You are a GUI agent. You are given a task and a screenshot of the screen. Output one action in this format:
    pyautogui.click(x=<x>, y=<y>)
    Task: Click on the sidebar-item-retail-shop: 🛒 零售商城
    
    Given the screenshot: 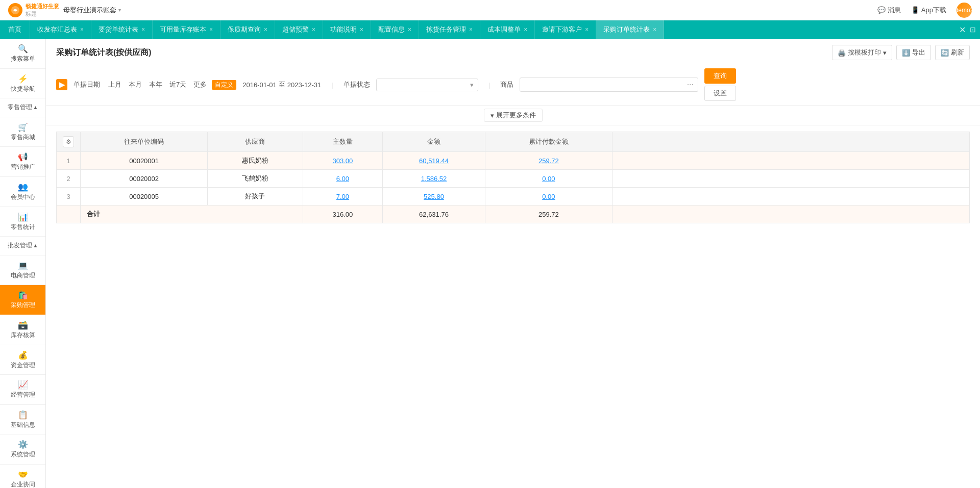 What is the action you would take?
    pyautogui.click(x=22, y=133)
    